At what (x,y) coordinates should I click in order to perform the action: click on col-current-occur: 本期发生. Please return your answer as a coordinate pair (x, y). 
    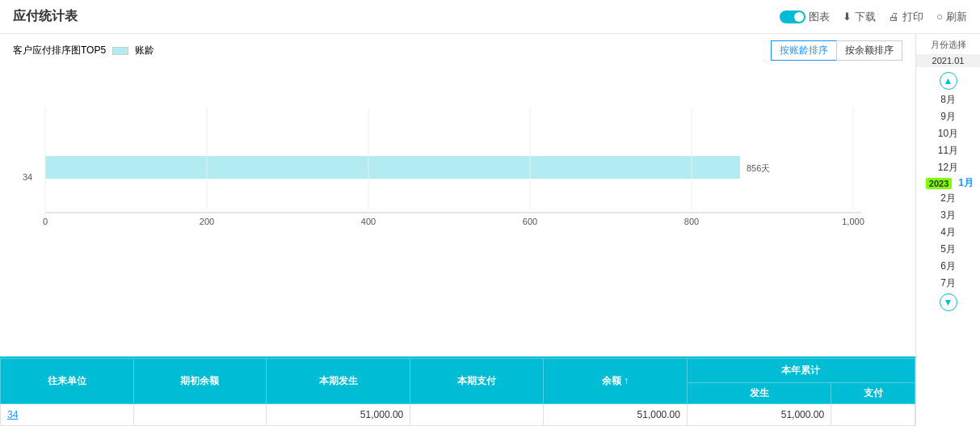
    Looking at the image, I should click on (339, 382).